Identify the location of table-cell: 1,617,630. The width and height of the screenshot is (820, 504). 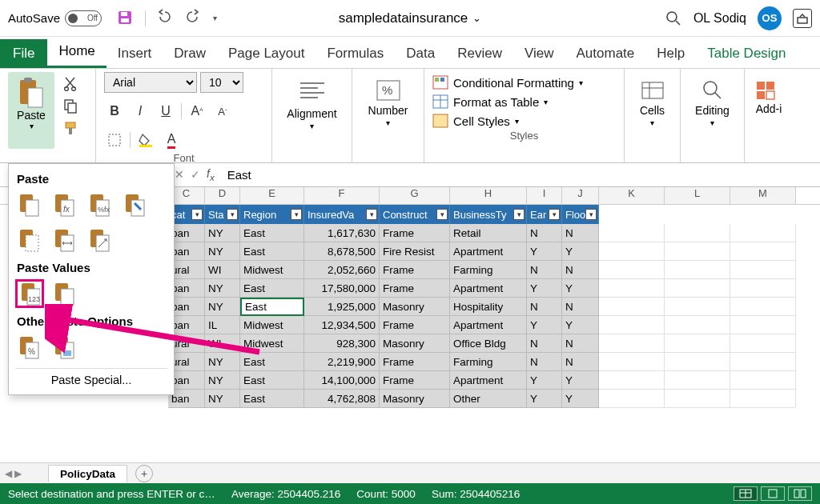
(342, 234).